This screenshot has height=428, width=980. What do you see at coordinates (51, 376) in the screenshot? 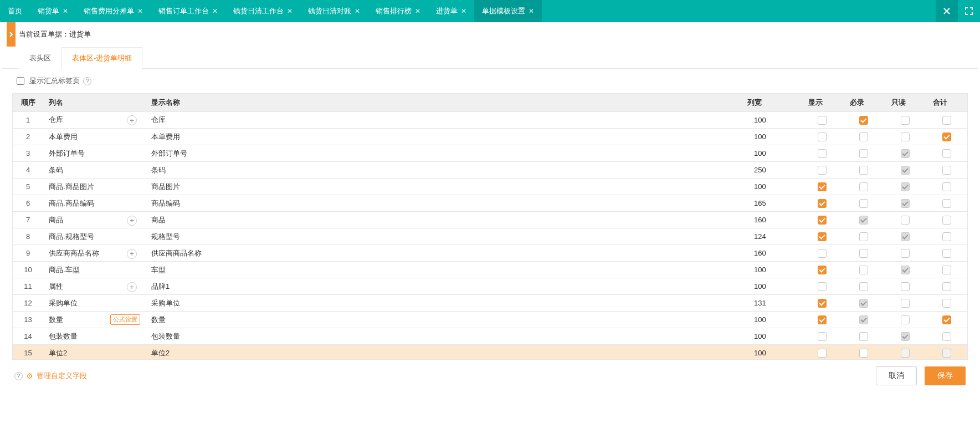
I see `manage-custom-fields-link: ? ⚙ 管理自定义字段` at bounding box center [51, 376].